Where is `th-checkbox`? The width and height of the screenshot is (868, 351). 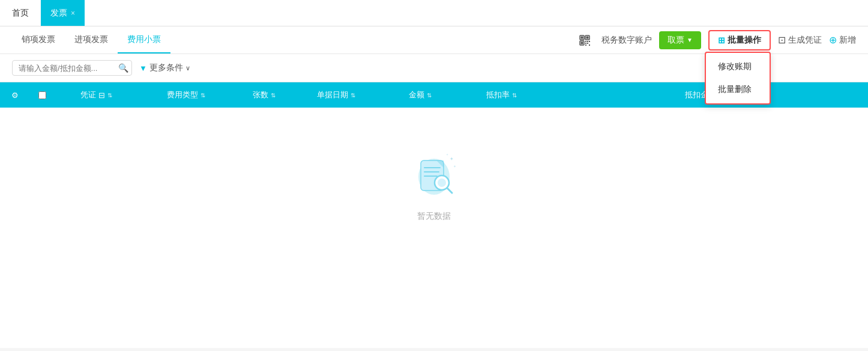 th-checkbox is located at coordinates (42, 95).